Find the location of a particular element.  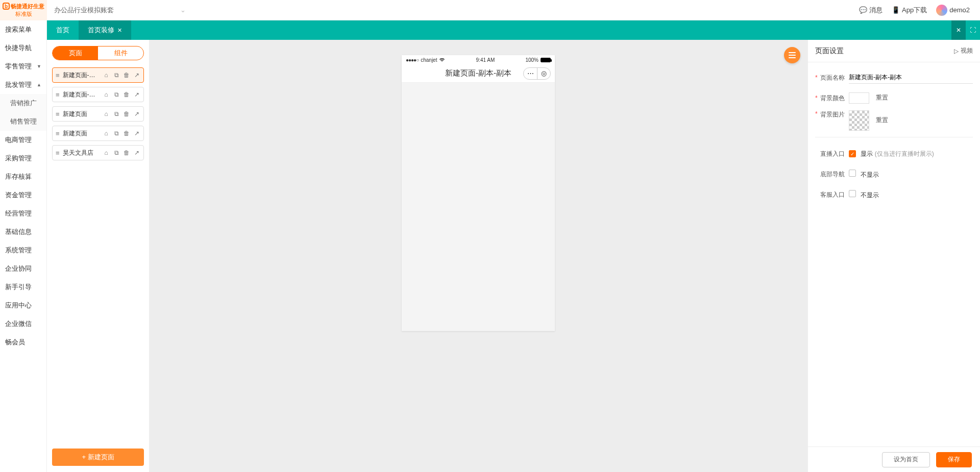

video-help-button: ▷ 视频 is located at coordinates (964, 51).